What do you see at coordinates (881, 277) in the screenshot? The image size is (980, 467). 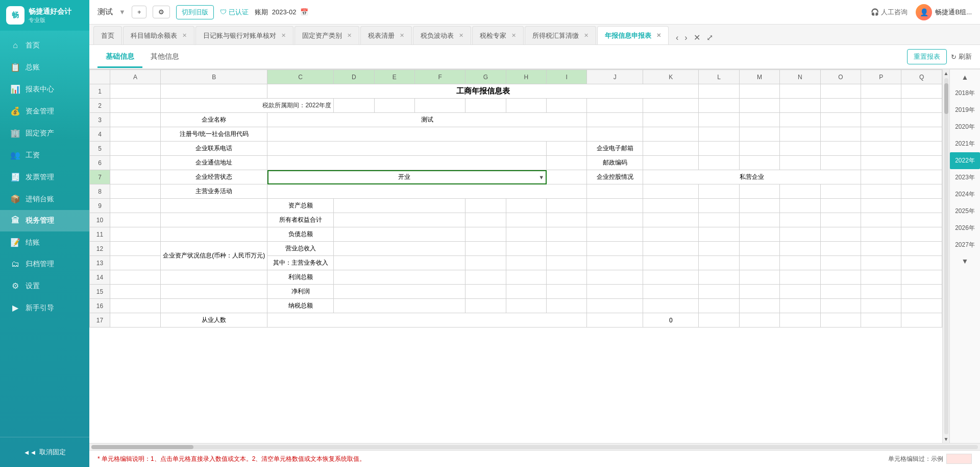 I see `cell-14-P` at bounding box center [881, 277].